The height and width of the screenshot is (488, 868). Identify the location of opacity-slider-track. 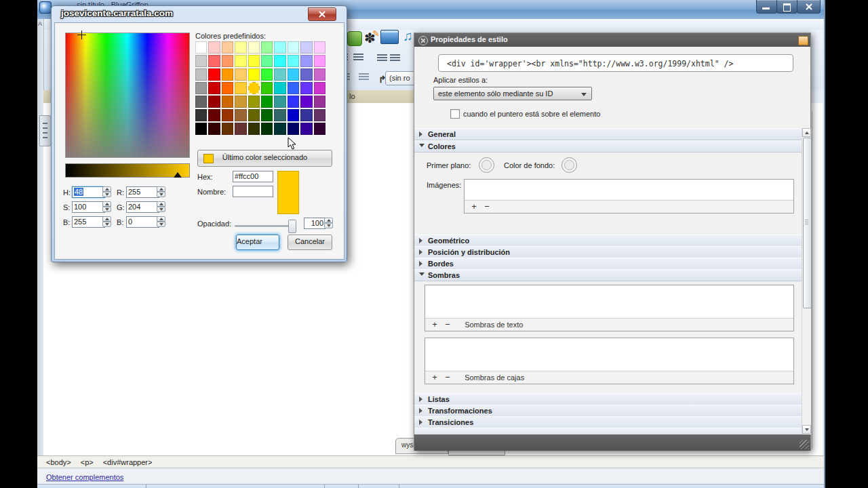
(263, 226).